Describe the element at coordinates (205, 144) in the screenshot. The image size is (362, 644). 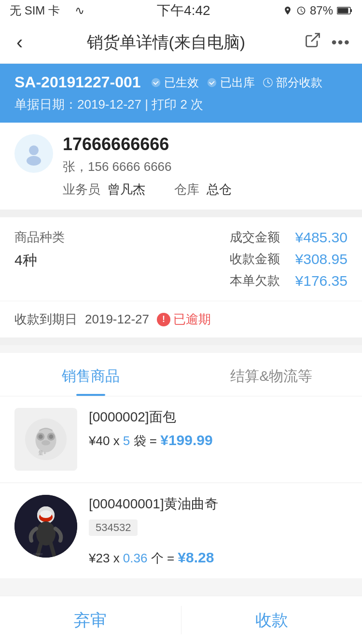
I see `customer-phone: 17666666666` at that location.